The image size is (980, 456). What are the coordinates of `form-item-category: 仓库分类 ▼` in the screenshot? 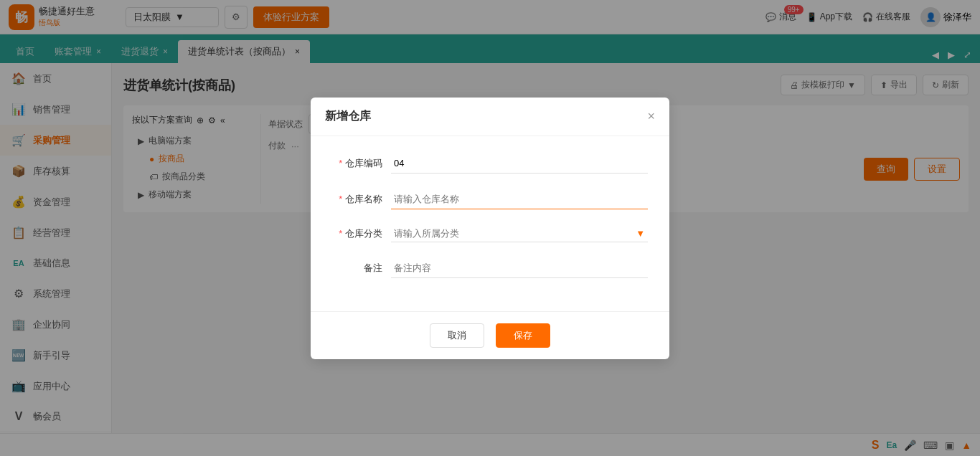 It's located at (490, 234).